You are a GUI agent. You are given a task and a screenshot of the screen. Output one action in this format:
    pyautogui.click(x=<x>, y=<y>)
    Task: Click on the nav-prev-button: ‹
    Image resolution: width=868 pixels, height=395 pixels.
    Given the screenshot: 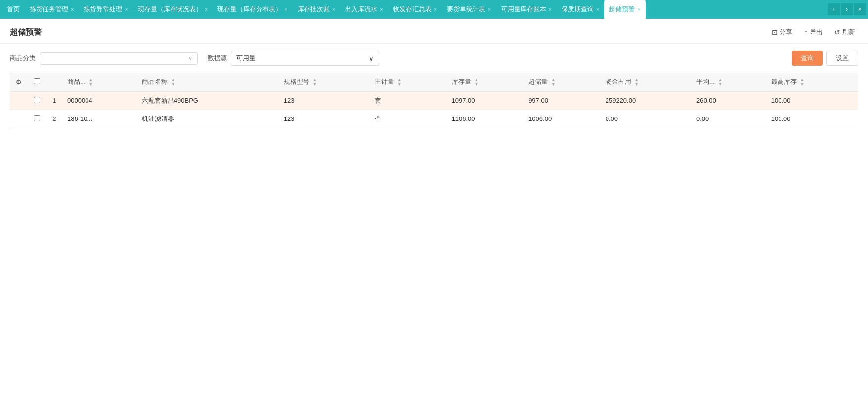 What is the action you would take?
    pyautogui.click(x=834, y=9)
    